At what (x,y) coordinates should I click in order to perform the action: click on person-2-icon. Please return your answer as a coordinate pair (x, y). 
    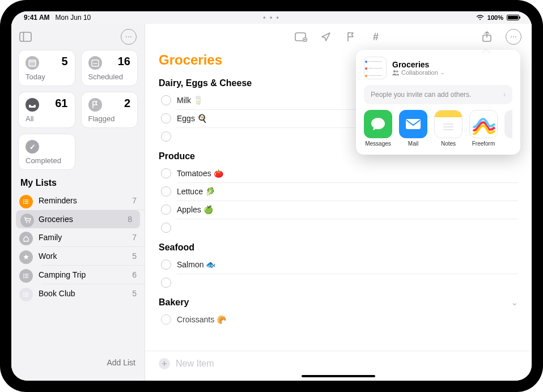
    Looking at the image, I should click on (396, 73).